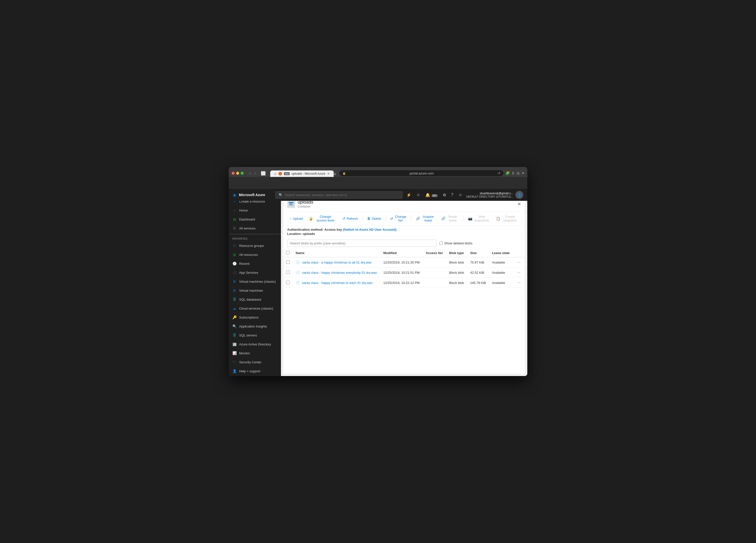 The width and height of the screenshot is (756, 543). What do you see at coordinates (362, 243) in the screenshot?
I see `blob-search-input` at bounding box center [362, 243].